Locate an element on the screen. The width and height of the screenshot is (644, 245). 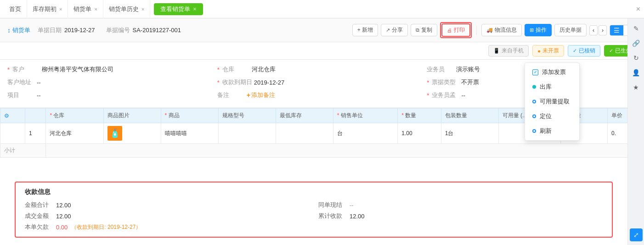
payment-date-field: * 收款到期日 2019-12-27 is located at coordinates (322, 82).